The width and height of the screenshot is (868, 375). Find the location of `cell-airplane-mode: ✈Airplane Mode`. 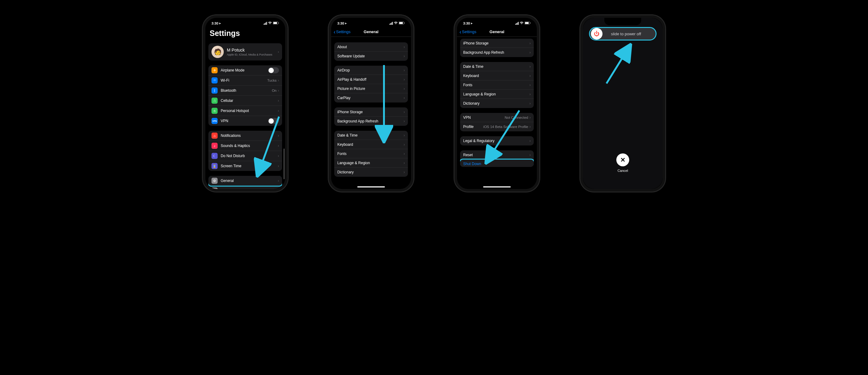

cell-airplane-mode: ✈Airplane Mode is located at coordinates (245, 70).